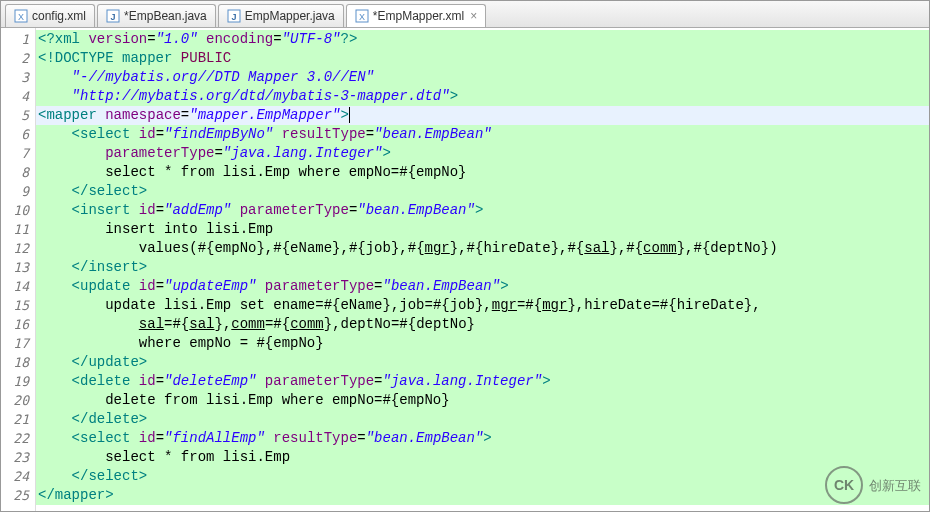 This screenshot has width=930, height=512. Describe the element at coordinates (482, 286) in the screenshot. I see `code-line: <update id="updateEmp" parameterType="be…` at that location.